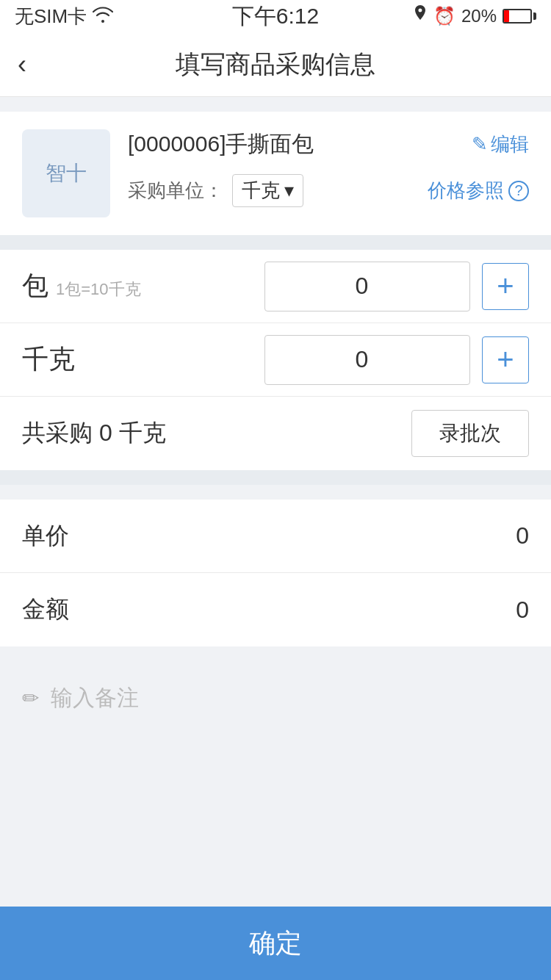 Image resolution: width=551 pixels, height=980 pixels. Describe the element at coordinates (328, 168) in the screenshot. I see `product-info: [0000006]手撕面包 ✎ 编辑 采购单位： 千克 ▾ 价格参照 ?` at that location.